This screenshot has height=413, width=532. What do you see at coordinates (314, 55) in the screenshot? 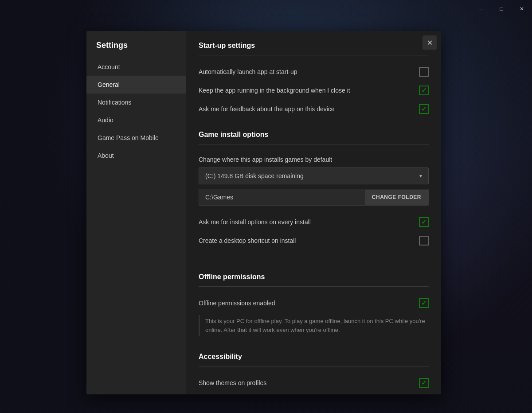
I see `startup-divider` at bounding box center [314, 55].